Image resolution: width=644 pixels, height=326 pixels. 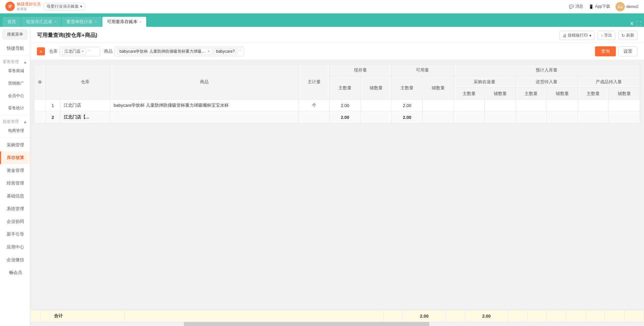 I want to click on sidebar: 搜索菜单 快捷导航 零售管理 ▲ 零售商城 营销推广 会员中心 零售统计 批发管…, so click(x=15, y=177).